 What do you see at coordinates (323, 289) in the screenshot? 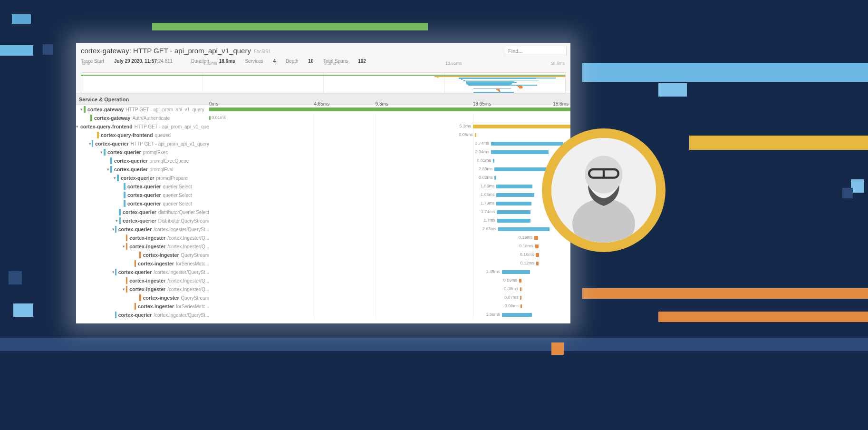
I see `span-row: ▾cortex-ingester/cortex.Ingester/Q...0.0…` at bounding box center [323, 289].